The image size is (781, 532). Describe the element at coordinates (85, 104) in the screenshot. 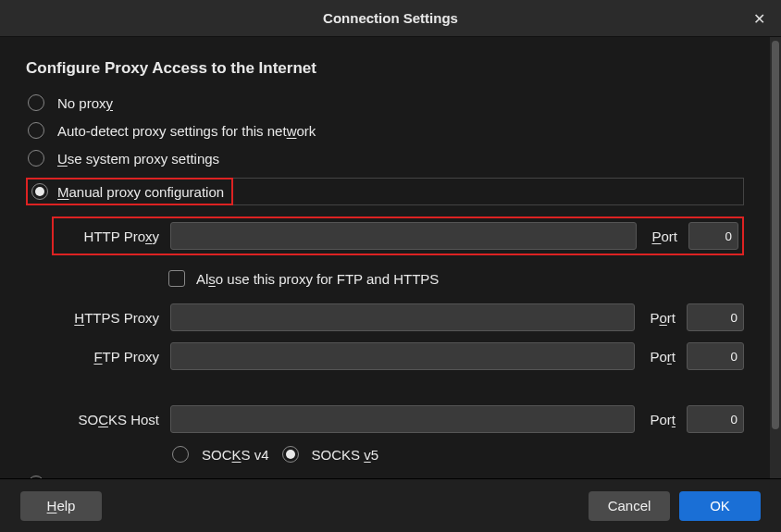

I see `radio-label: No proxy` at that location.